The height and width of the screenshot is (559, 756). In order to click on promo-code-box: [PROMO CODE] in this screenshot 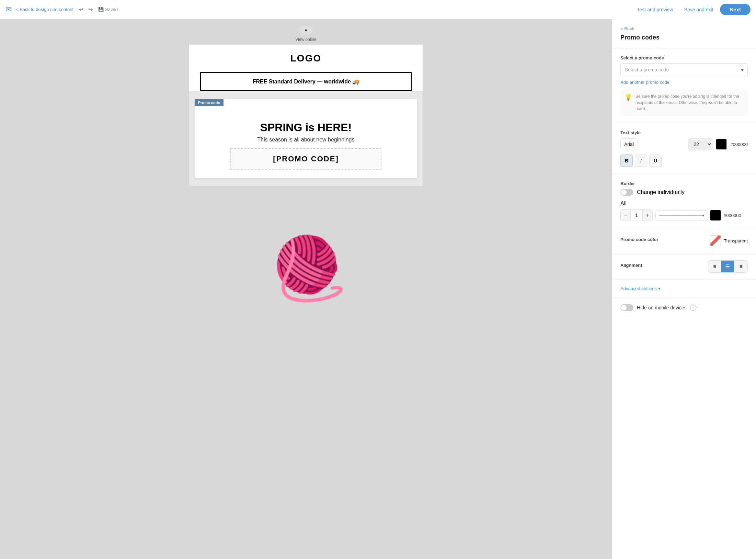, I will do `click(306, 159)`.